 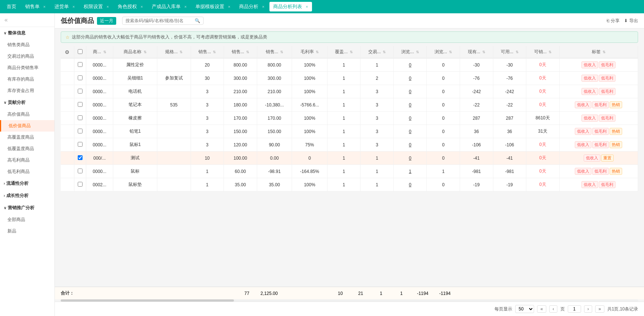 What do you see at coordinates (417, 52) in the screenshot?
I see `sort-view1-icon: ⇅` at bounding box center [417, 52].